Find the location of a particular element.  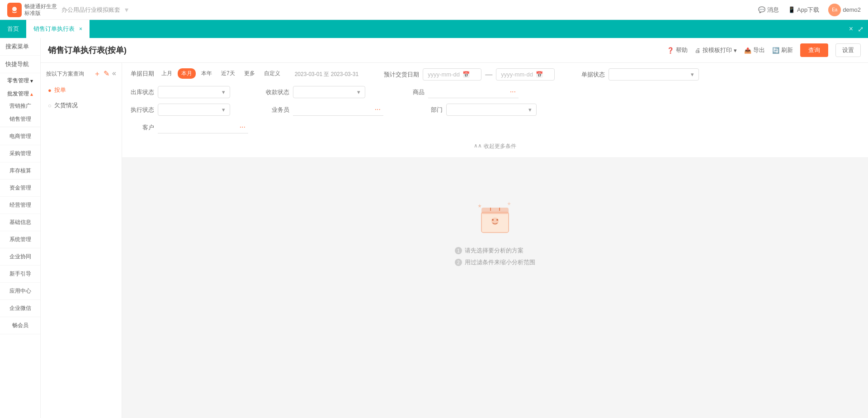

delivery-end-input: yyyy-mm-dd 📅 is located at coordinates (525, 74).